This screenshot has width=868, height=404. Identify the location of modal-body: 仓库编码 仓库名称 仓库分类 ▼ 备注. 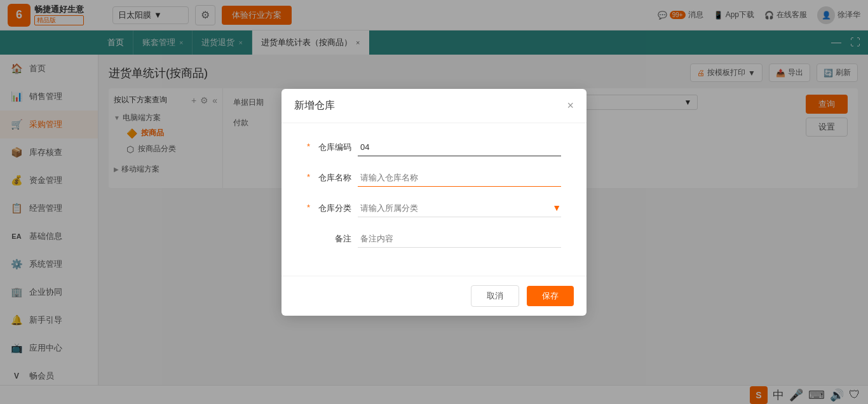
(434, 199).